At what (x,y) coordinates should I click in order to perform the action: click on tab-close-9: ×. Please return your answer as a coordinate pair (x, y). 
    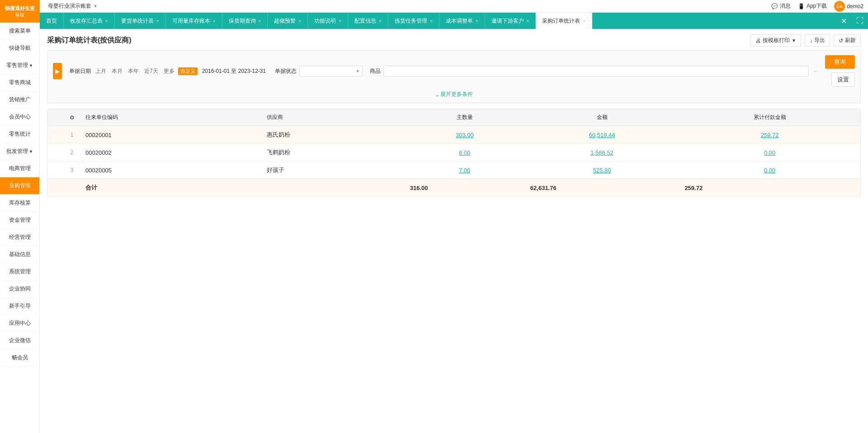
    Looking at the image, I should click on (477, 21).